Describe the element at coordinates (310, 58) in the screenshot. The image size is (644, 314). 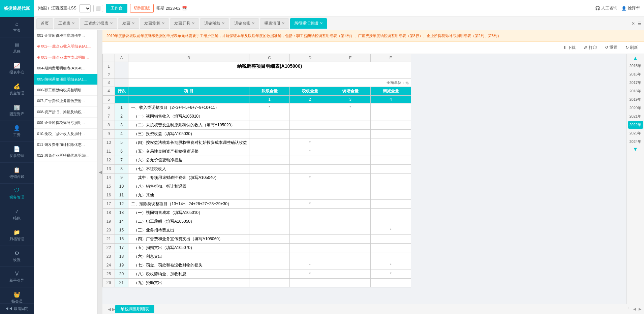
I see `col-d-header: D` at that location.